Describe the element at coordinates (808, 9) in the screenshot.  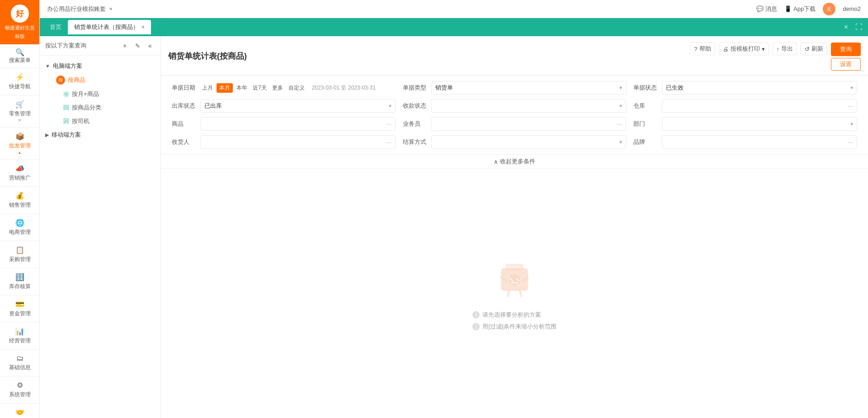
I see `topbar-right: 💬 消息 📱 App下载 E demo2` at that location.